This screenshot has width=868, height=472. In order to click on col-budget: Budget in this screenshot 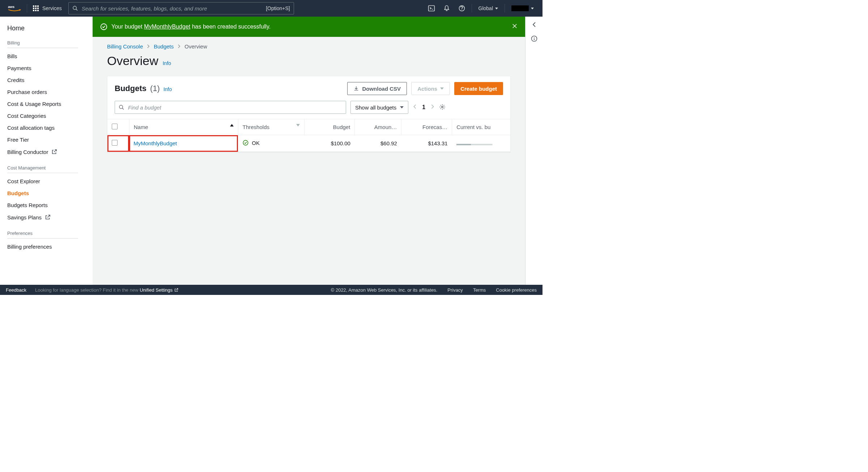, I will do `click(329, 127)`.